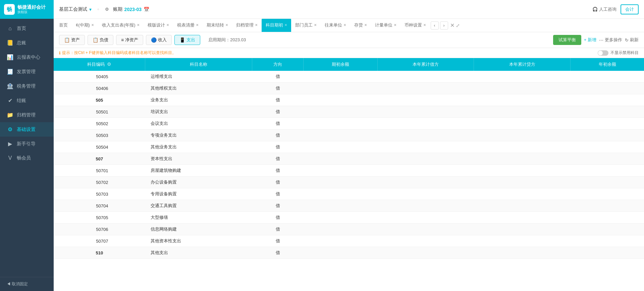  I want to click on cat-tab-income: 🔵 收入, so click(159, 40).